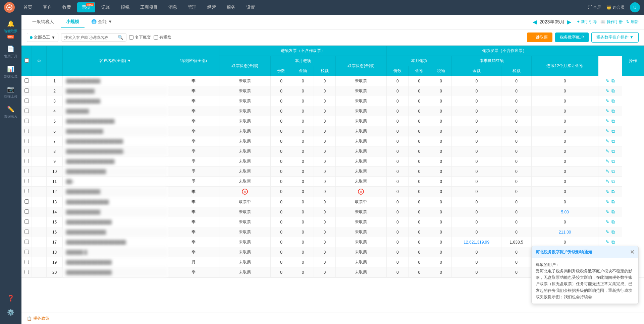  Describe the element at coordinates (131, 38) in the screenshot. I see `sub-account-checkbox` at that location.